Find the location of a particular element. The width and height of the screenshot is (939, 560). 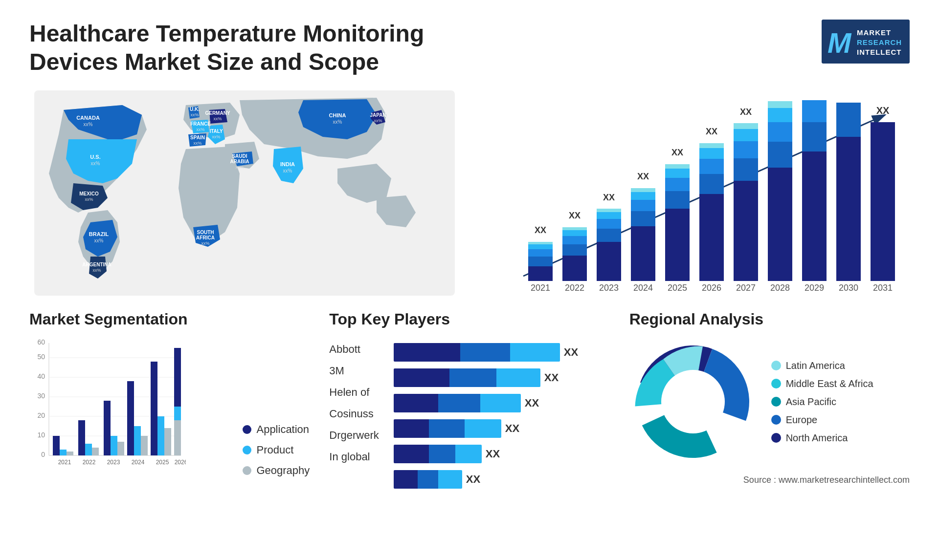

logo-box: M MARKET RESEARCH INTELLECT is located at coordinates (866, 42).